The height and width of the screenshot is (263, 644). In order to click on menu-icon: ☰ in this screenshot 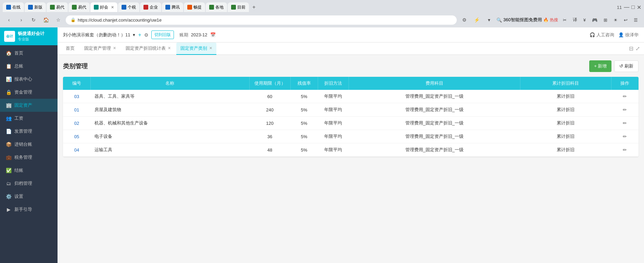, I will do `click(636, 20)`.